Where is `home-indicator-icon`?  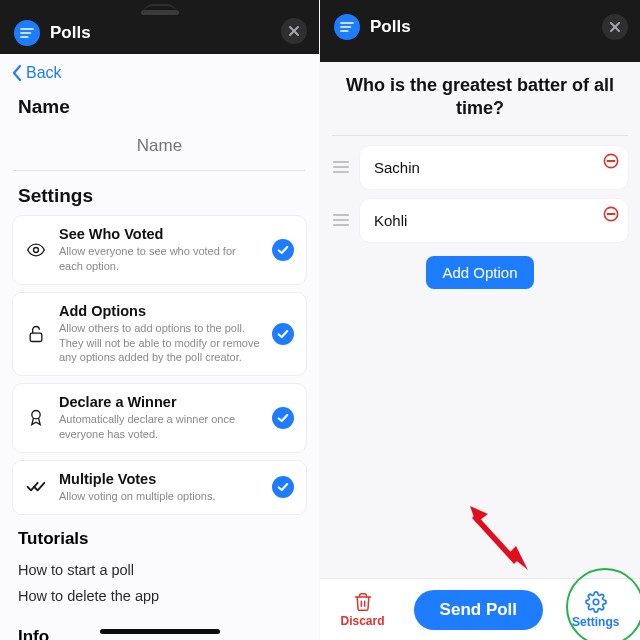
home-indicator-icon is located at coordinates (160, 632).